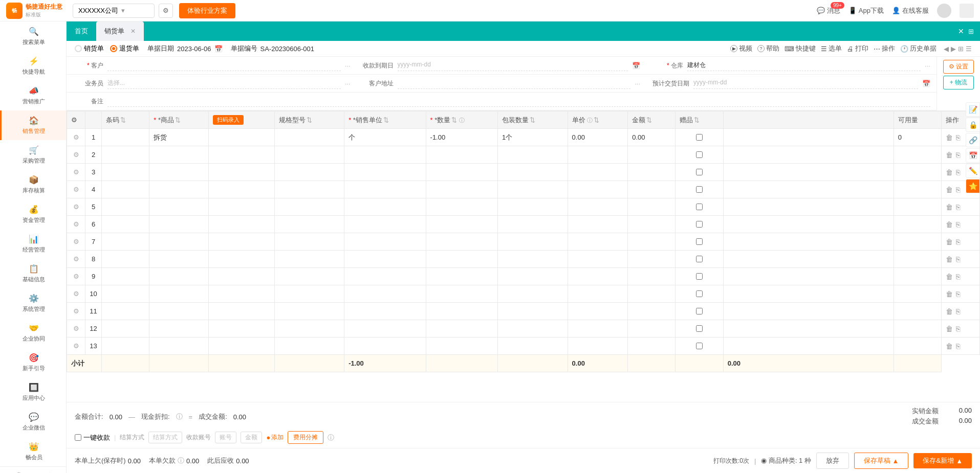 This screenshot has width=980, height=473. Describe the element at coordinates (953, 49) in the screenshot. I see `next-btn: ▶` at that location.